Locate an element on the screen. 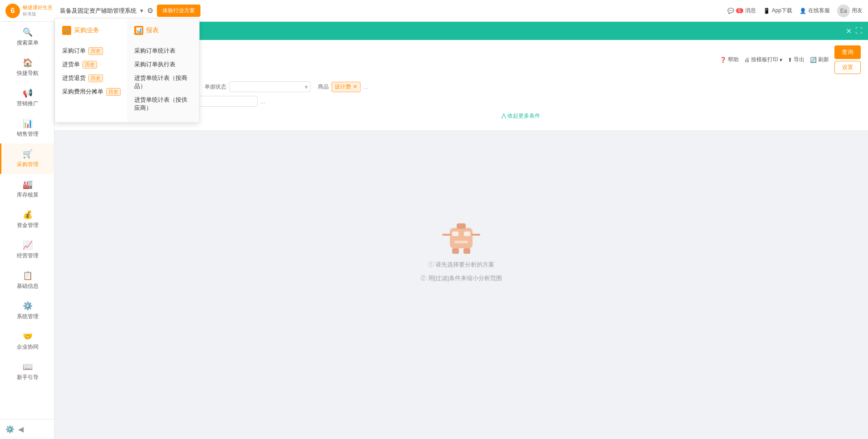 This screenshot has height=439, width=868. sidebar-item-inventory: 🏭 库存核算 is located at coordinates (27, 189).